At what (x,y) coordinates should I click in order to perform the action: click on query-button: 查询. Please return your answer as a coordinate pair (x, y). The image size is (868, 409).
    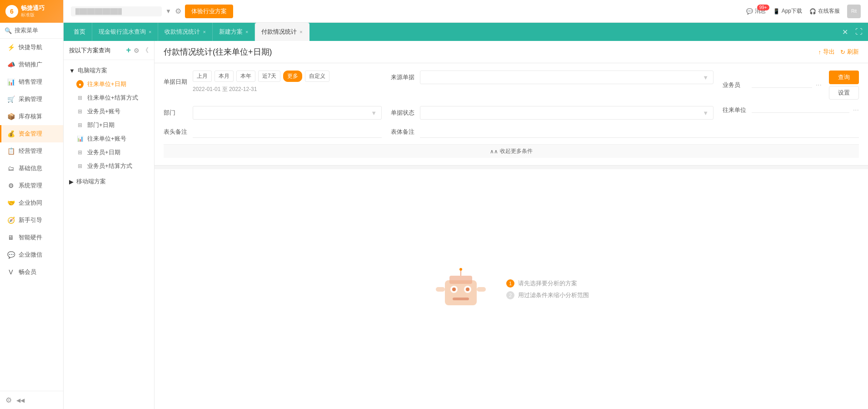
    Looking at the image, I should click on (844, 77).